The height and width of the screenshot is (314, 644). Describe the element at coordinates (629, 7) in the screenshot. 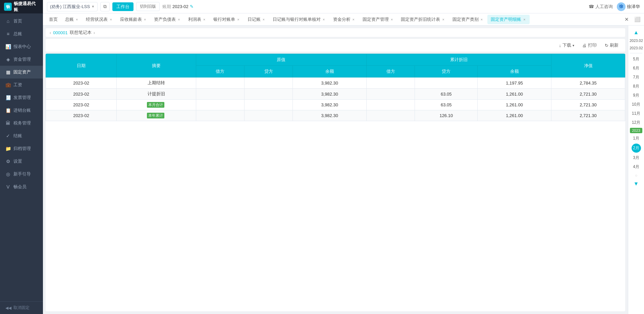

I see `user-menu: 徐 徐泽华` at that location.